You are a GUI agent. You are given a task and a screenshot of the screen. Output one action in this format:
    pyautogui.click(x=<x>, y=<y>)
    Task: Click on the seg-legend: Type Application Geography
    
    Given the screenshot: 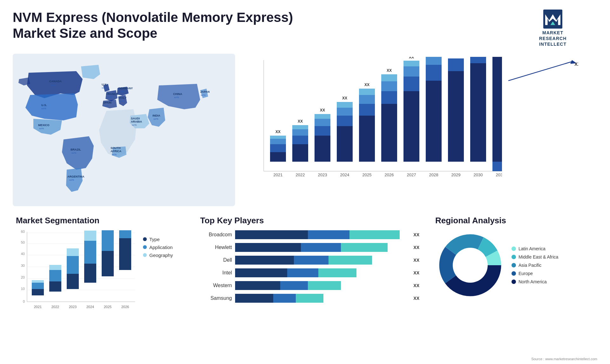 What is the action you would take?
    pyautogui.click(x=158, y=247)
    